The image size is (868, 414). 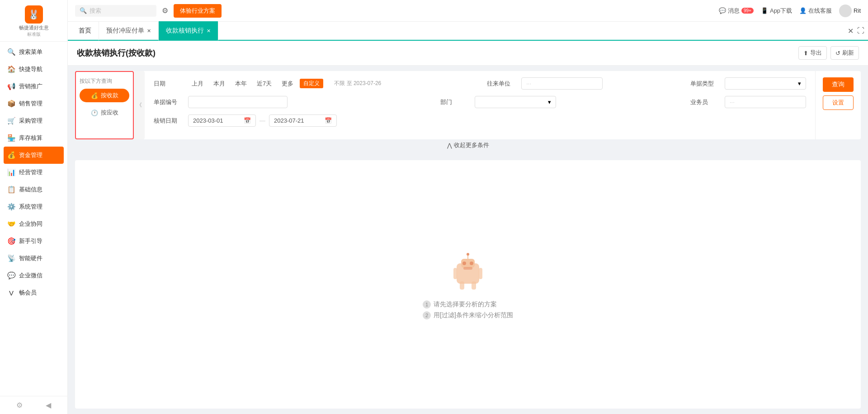 What do you see at coordinates (219, 84) in the screenshot?
I see `date-btn-this-month: 本月` at bounding box center [219, 84].